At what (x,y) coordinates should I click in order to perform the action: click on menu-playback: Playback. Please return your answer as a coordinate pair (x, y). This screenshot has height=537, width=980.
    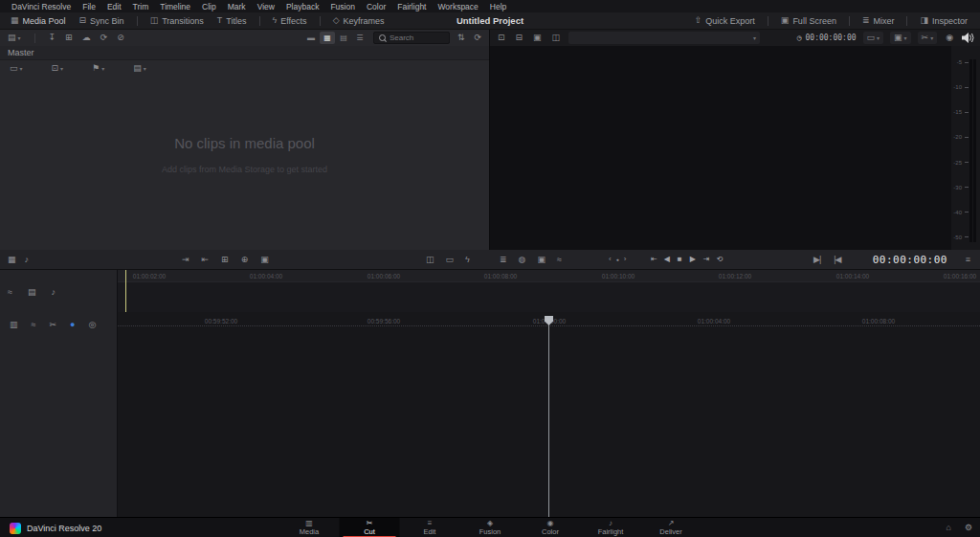
    Looking at the image, I should click on (302, 7).